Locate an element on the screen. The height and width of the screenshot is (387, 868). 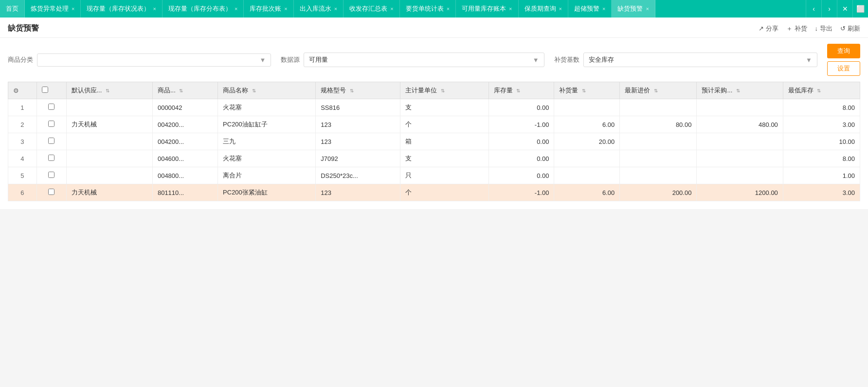
sort-name-icon: ⇅ is located at coordinates (254, 90).